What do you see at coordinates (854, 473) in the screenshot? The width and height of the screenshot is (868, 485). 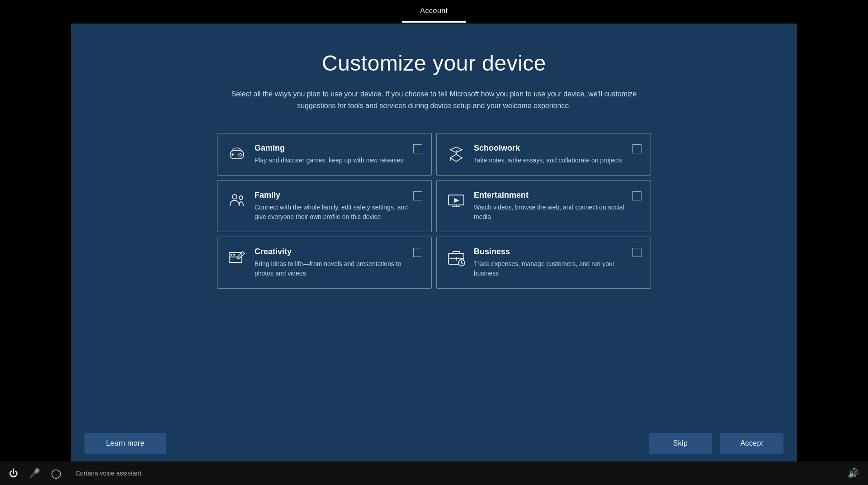 I see `volume-icon: 🔊` at bounding box center [854, 473].